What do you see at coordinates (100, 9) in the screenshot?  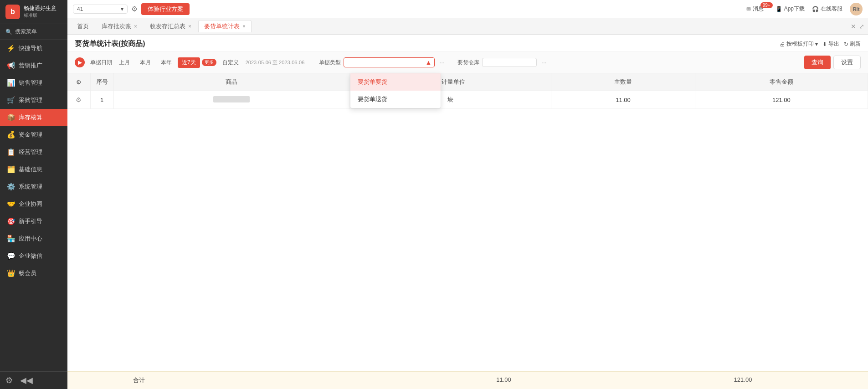 I see `store-selector: 41 ▾` at bounding box center [100, 9].